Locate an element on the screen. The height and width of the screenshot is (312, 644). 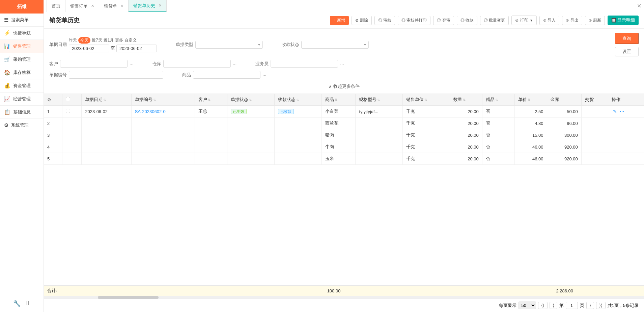
row-checkbox is located at coordinates (68, 111).